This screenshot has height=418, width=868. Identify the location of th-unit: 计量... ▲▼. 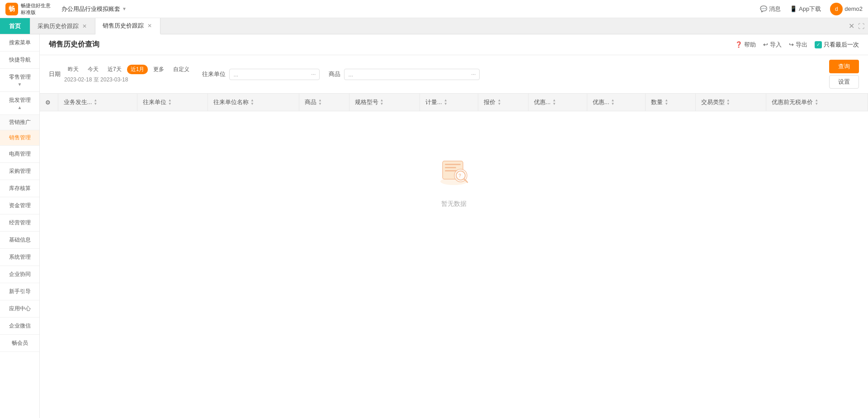
(449, 102).